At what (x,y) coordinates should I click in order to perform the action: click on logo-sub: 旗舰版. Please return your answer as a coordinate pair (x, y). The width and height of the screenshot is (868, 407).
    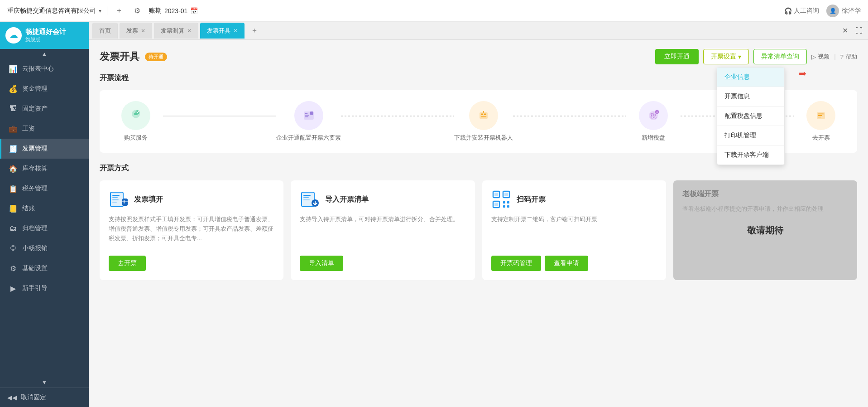
    Looking at the image, I should click on (46, 40).